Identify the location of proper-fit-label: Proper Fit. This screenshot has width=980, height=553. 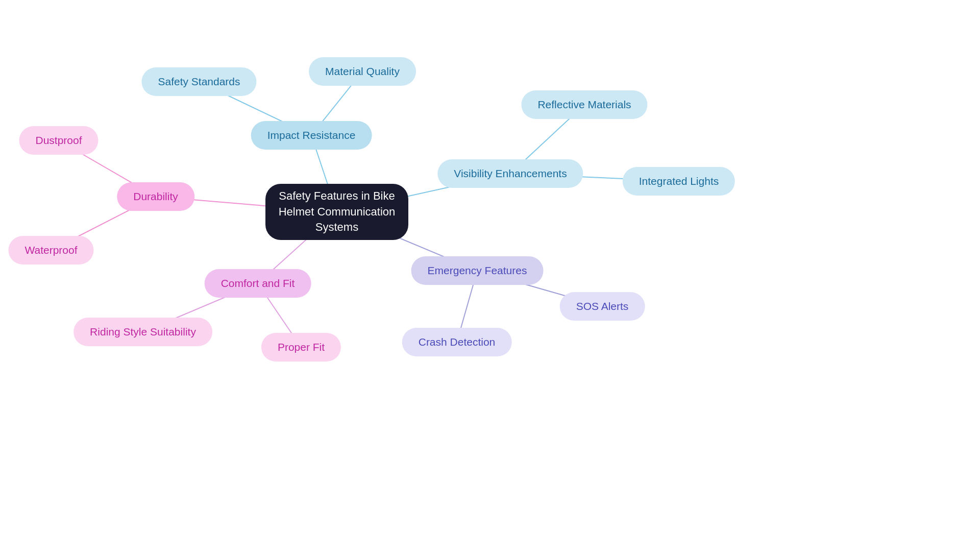
(301, 347).